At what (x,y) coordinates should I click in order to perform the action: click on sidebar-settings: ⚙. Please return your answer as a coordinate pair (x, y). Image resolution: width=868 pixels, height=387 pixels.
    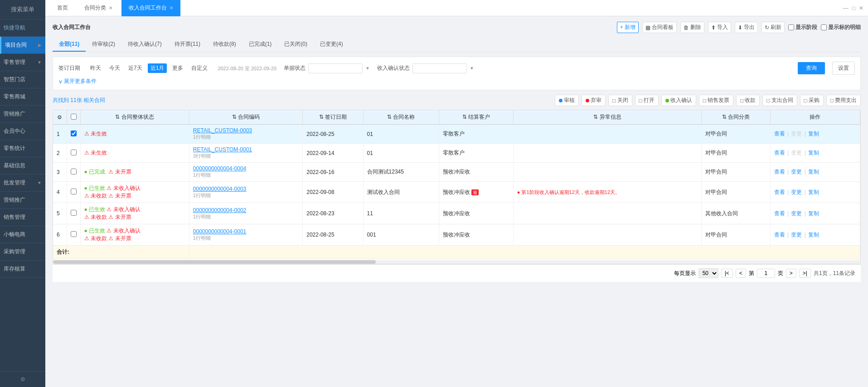
    Looking at the image, I should click on (23, 379).